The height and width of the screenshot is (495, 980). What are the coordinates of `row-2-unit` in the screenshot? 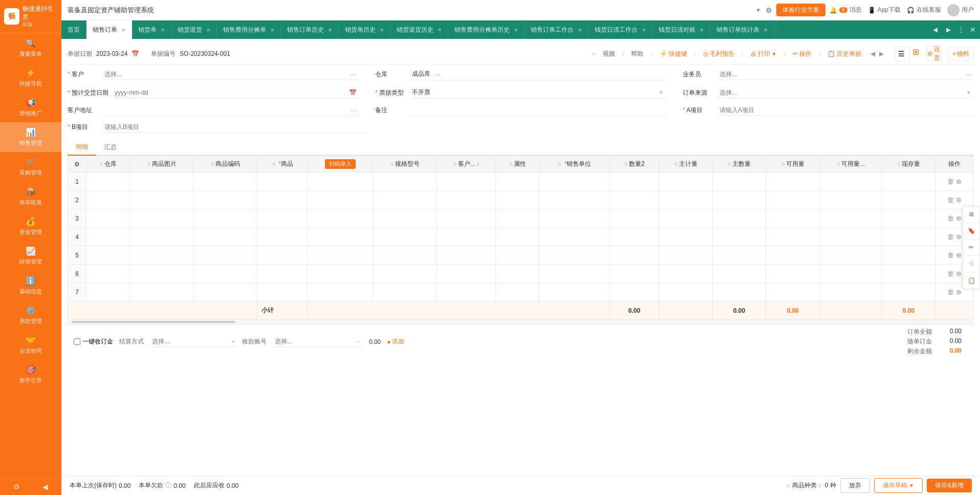 It's located at (574, 200).